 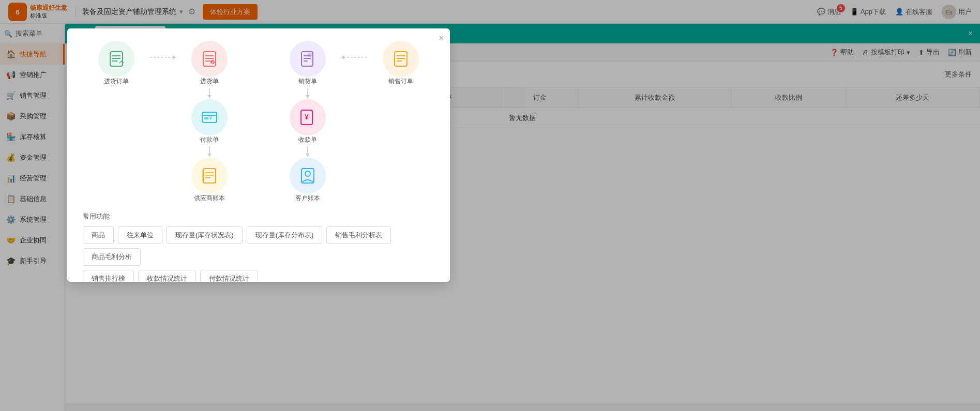 I want to click on func-btn-goods: 商品, so click(x=98, y=235).